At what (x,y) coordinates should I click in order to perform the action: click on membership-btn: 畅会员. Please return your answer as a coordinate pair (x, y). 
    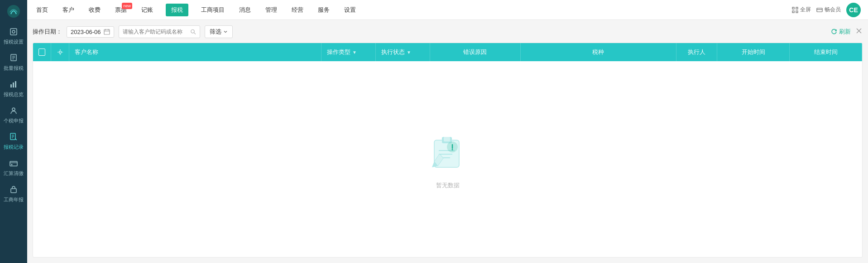
    Looking at the image, I should click on (829, 10).